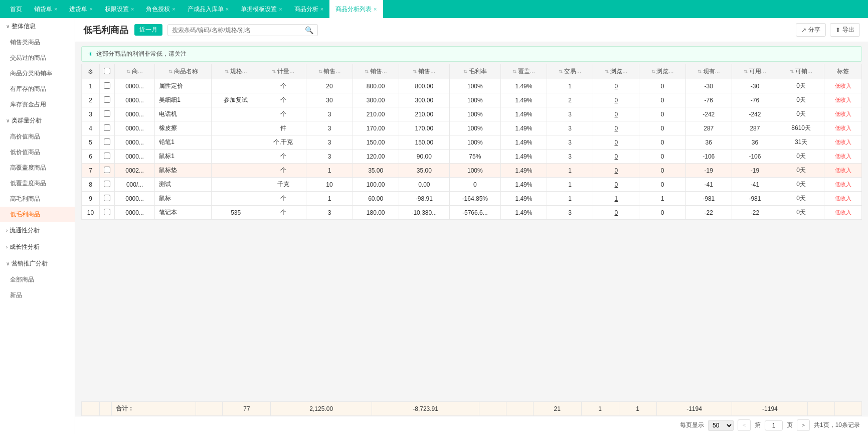  What do you see at coordinates (37, 89) in the screenshot?
I see `sidebar-item-in-stock: 有库存的商品` at bounding box center [37, 89].